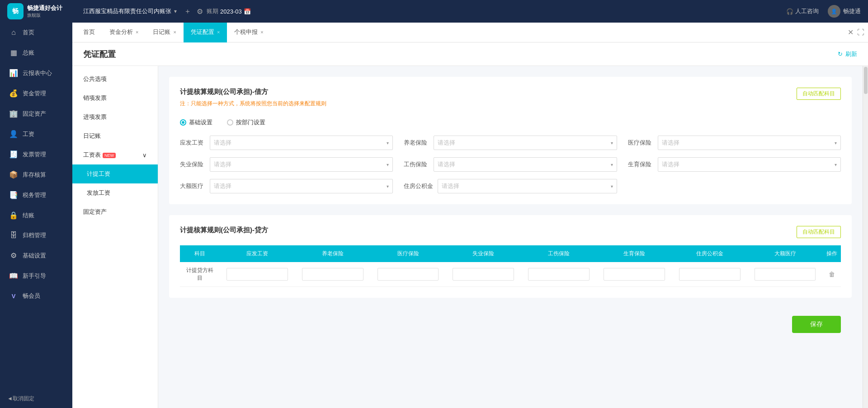 The image size is (868, 408). I want to click on input-birth, so click(634, 274).